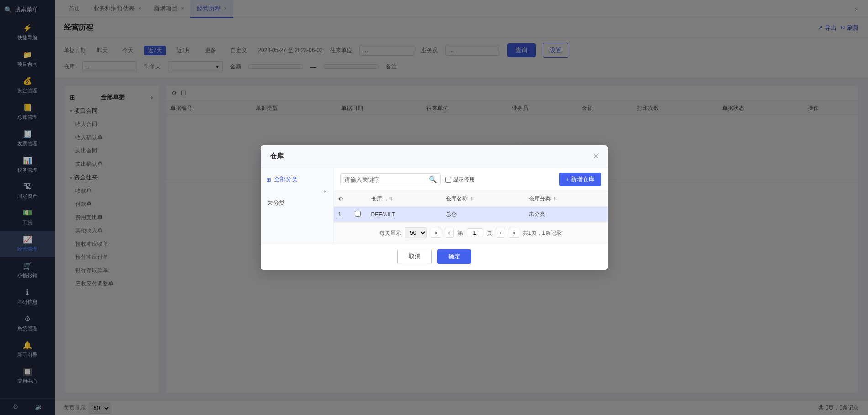 The image size is (868, 415). What do you see at coordinates (404, 199) in the screenshot?
I see `modal-col-code: 仓库... ⇅` at bounding box center [404, 199].